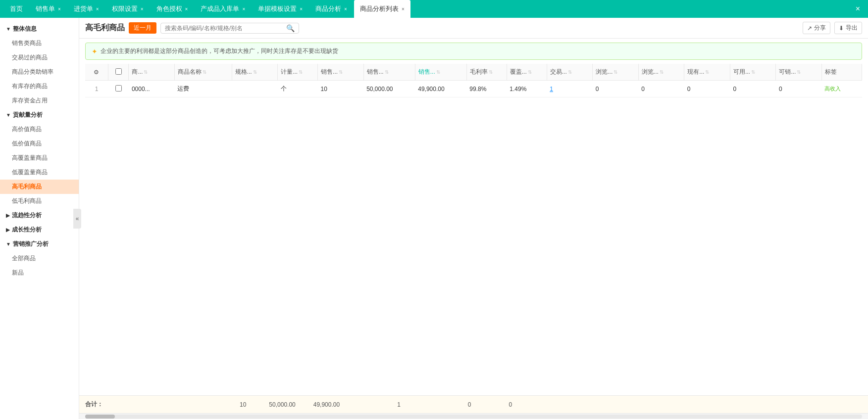  What do you see at coordinates (128, 9) in the screenshot?
I see `nav-permission: 权限设置 ×` at bounding box center [128, 9].